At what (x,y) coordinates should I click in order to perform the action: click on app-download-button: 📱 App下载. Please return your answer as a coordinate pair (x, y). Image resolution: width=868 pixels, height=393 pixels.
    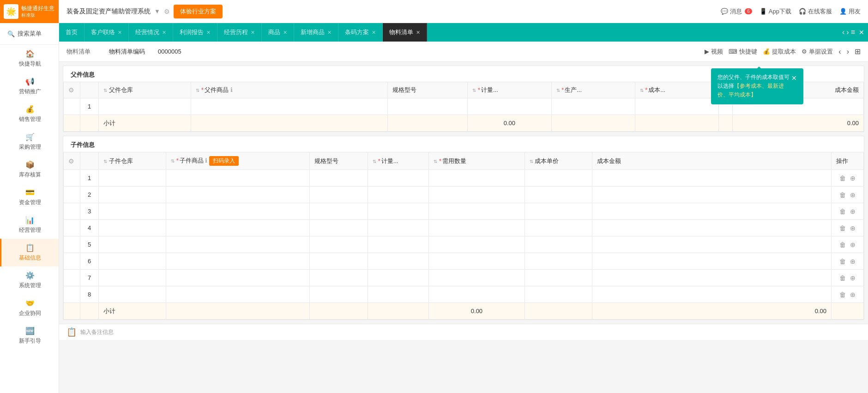
    Looking at the image, I should click on (776, 12).